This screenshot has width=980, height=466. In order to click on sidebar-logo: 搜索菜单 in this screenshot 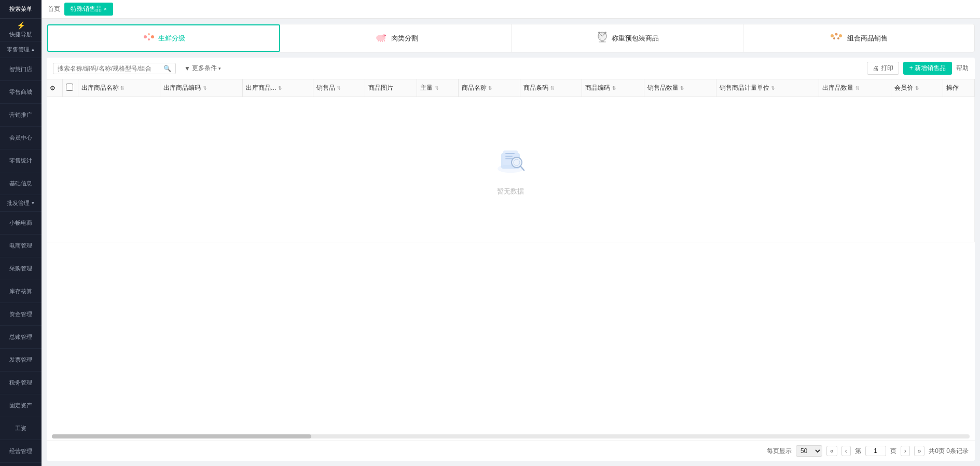, I will do `click(21, 9)`.